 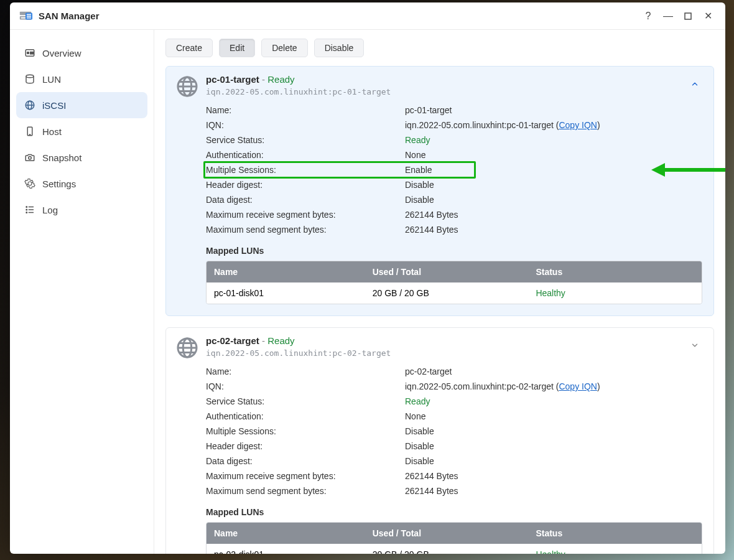 I want to click on sidebar-item-label: iSCSI, so click(x=54, y=106).